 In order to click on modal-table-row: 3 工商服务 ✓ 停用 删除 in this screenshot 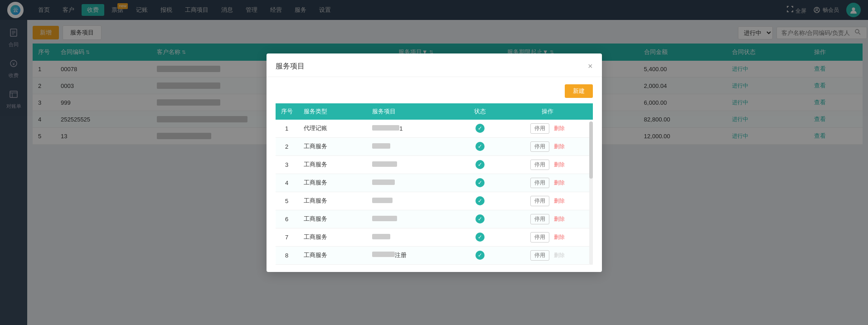, I will do `click(434, 165)`.